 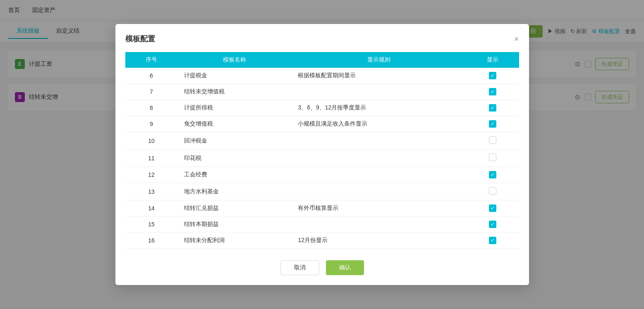 What do you see at coordinates (234, 108) in the screenshot?
I see `cell-name: 计提所得税` at bounding box center [234, 108].